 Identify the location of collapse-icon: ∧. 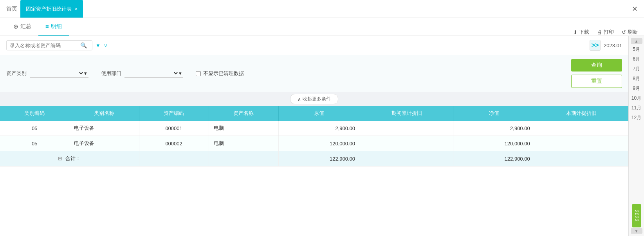
(299, 99).